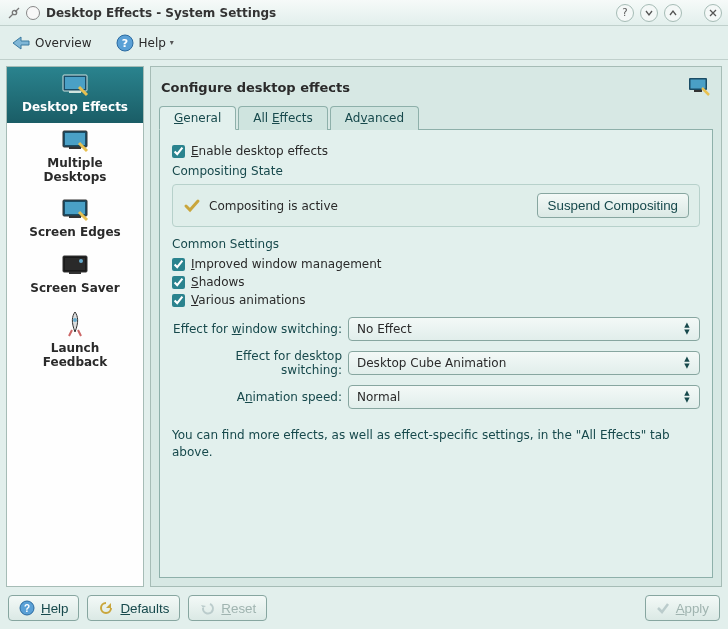 The width and height of the screenshot is (728, 629). I want to click on toolbar: Overview ? Help ▾, so click(364, 43).